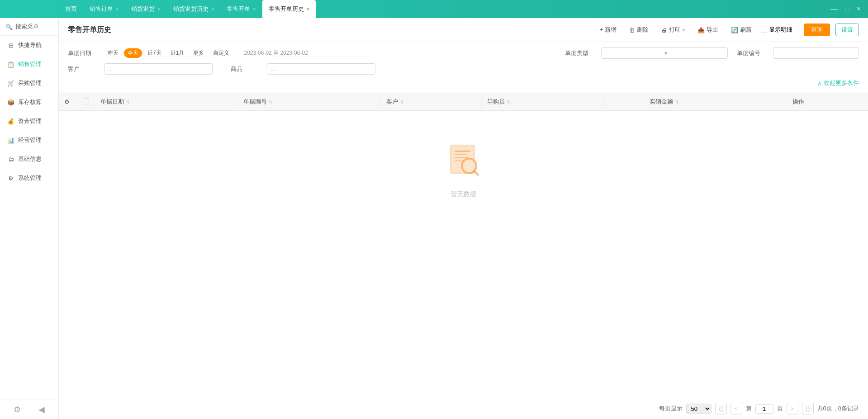  What do you see at coordinates (847, 30) in the screenshot?
I see `settings-button: 设置` at bounding box center [847, 30].